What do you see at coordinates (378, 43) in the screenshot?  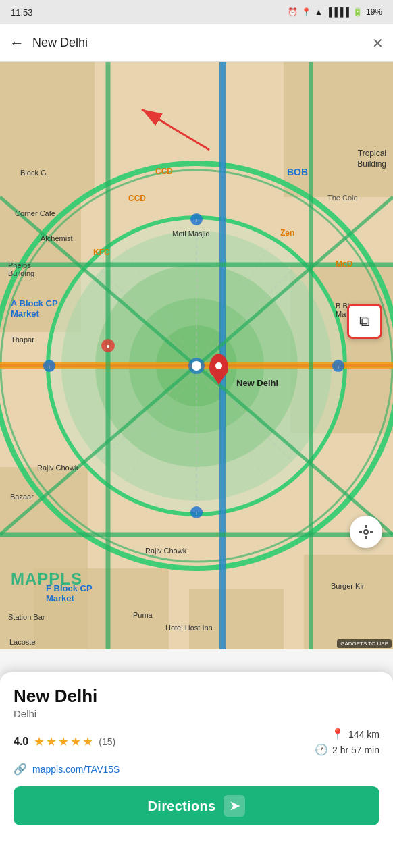 I see `close-button: ✕` at bounding box center [378, 43].